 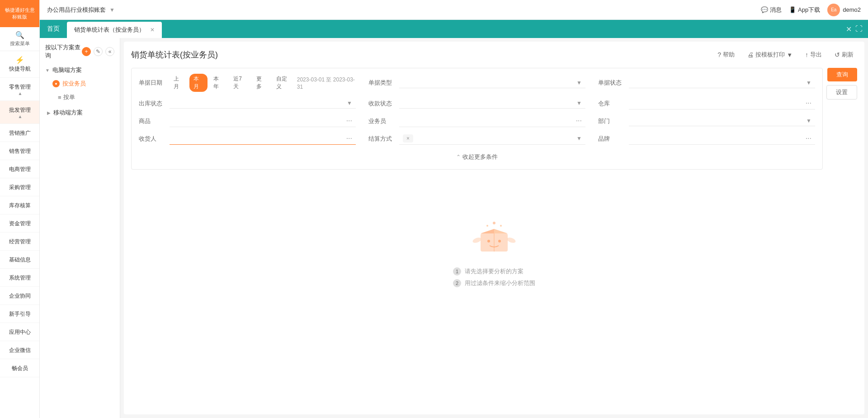 I want to click on scheme-by-order: ≡ 按单, so click(x=80, y=97).